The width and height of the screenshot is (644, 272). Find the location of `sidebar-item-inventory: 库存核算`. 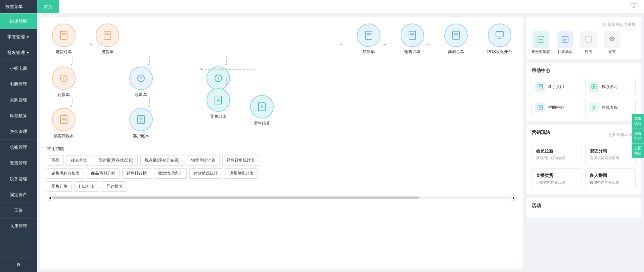

sidebar-item-inventory: 库存核算 is located at coordinates (18, 116).